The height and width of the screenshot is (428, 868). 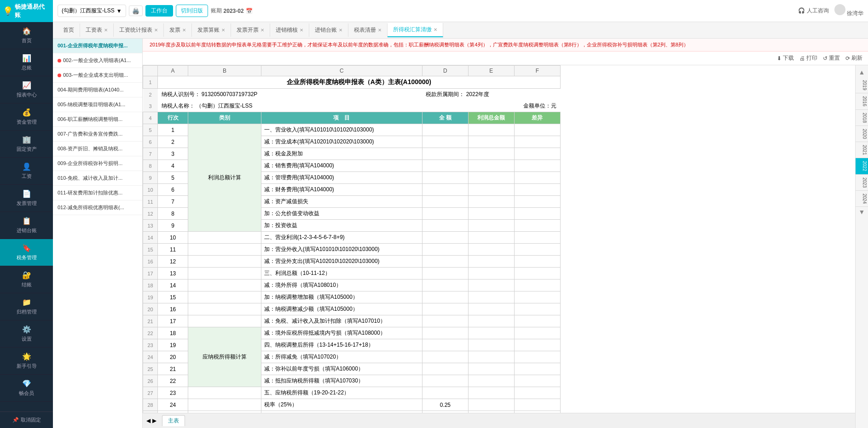 What do you see at coordinates (854, 58) in the screenshot?
I see `refresh-button: ⟳ 刷新` at bounding box center [854, 58].